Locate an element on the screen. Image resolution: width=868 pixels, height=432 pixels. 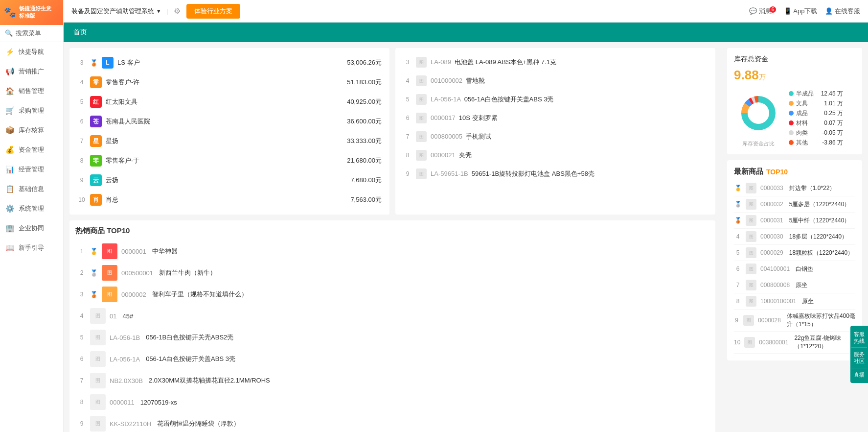
cs-float-item: 服务社区 is located at coordinates (859, 358).